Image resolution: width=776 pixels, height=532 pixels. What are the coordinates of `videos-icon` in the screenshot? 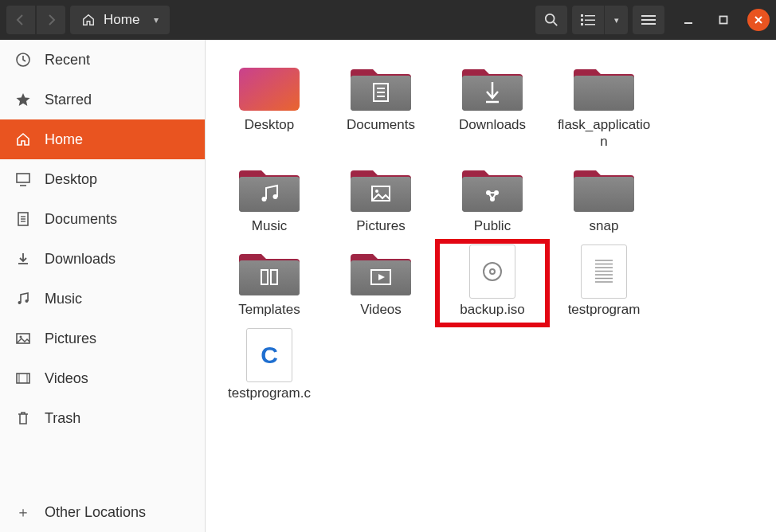 It's located at (23, 378).